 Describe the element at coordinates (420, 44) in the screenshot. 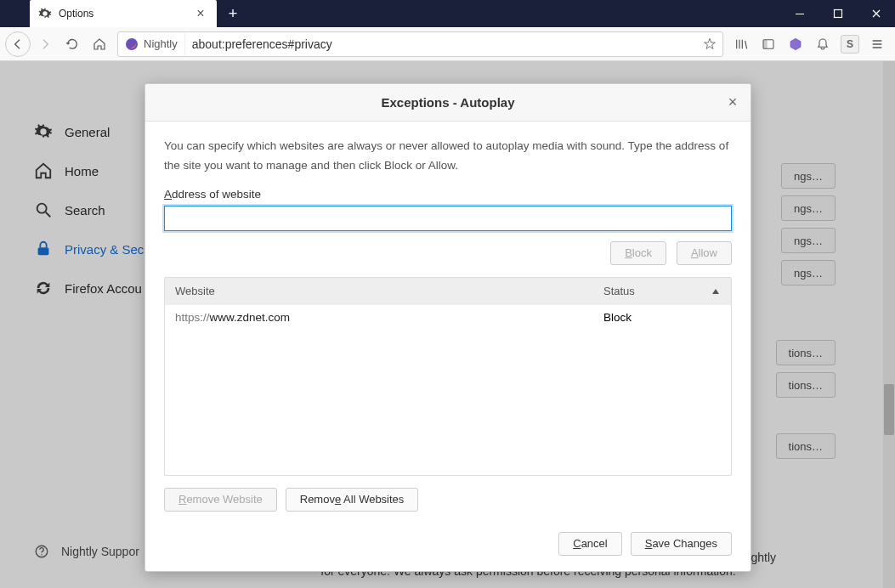

I see `url-bar: Nightly about:preferences#privacy` at that location.